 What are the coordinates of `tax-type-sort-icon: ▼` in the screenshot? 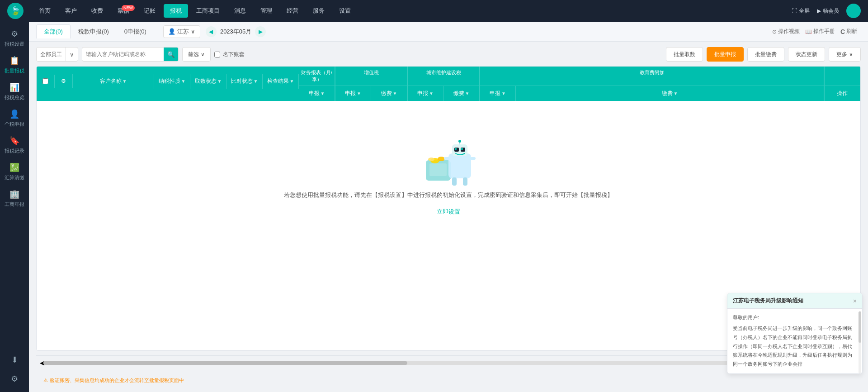 It's located at (184, 81).